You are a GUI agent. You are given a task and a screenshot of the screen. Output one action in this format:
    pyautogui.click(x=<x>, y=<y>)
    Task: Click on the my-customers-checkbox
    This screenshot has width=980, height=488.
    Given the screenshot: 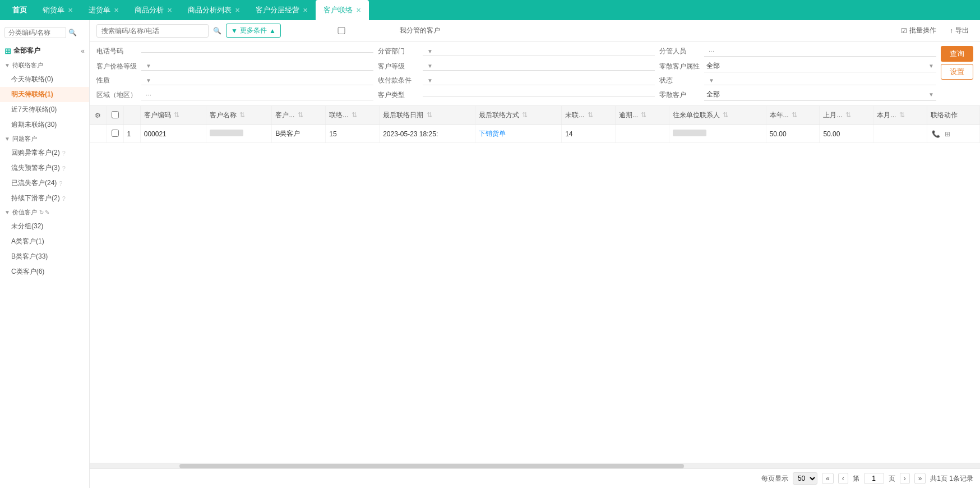 What is the action you would take?
    pyautogui.click(x=341, y=30)
    